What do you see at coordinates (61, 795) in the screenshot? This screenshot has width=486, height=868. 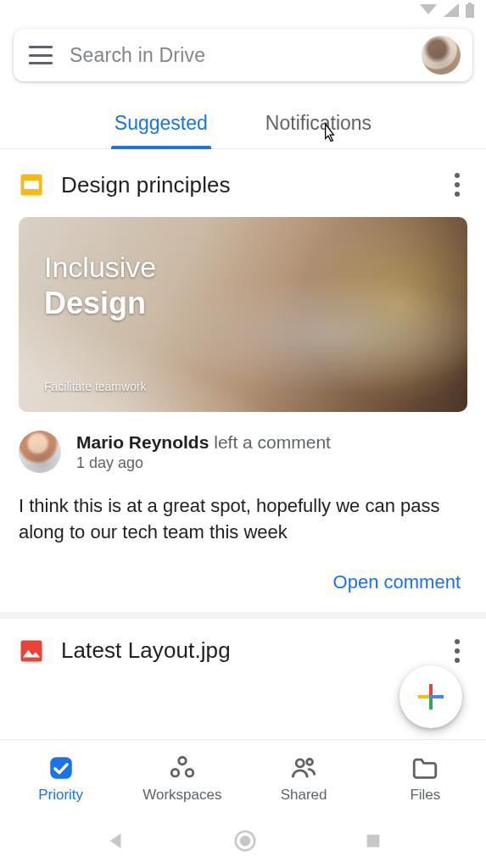 I see `nav-label: Priority` at bounding box center [61, 795].